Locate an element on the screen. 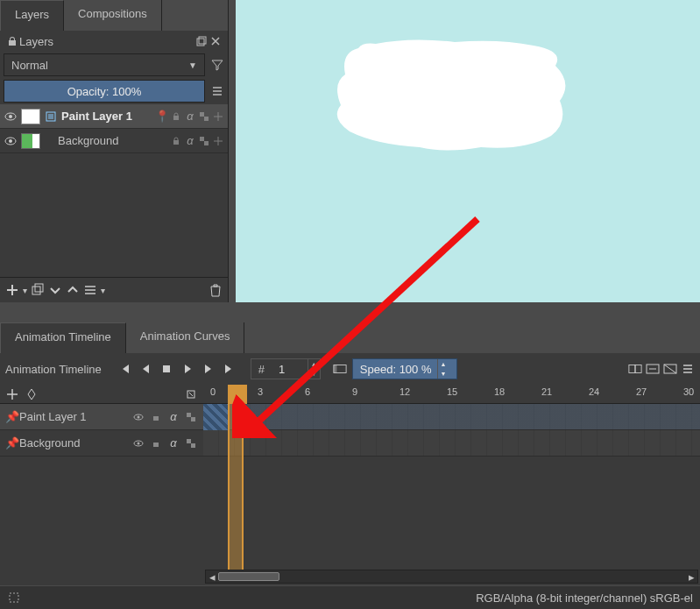 Image resolution: width=700 pixels, height=609 pixels. tab-animation-timeline: Animation Timeline is located at coordinates (63, 338).